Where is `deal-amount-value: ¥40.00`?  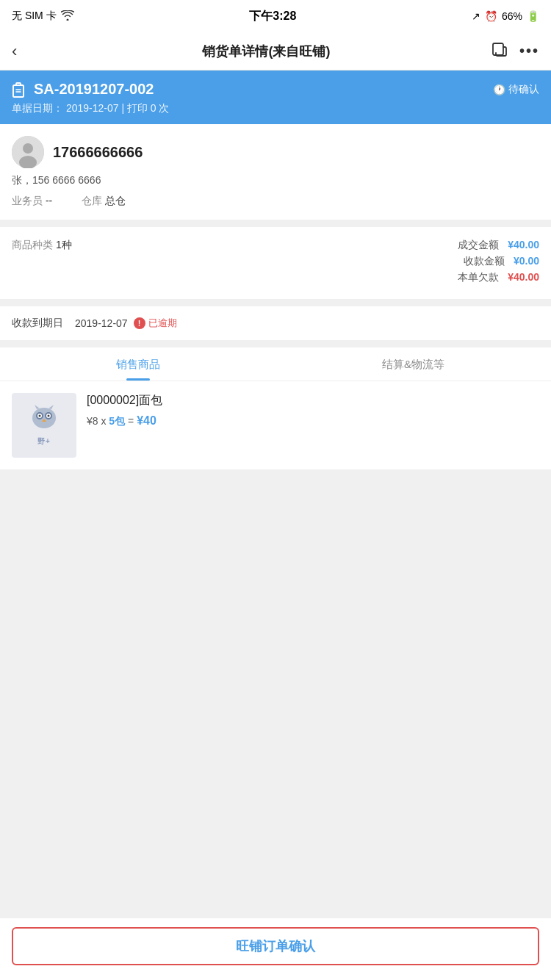
deal-amount-value: ¥40.00 is located at coordinates (523, 245).